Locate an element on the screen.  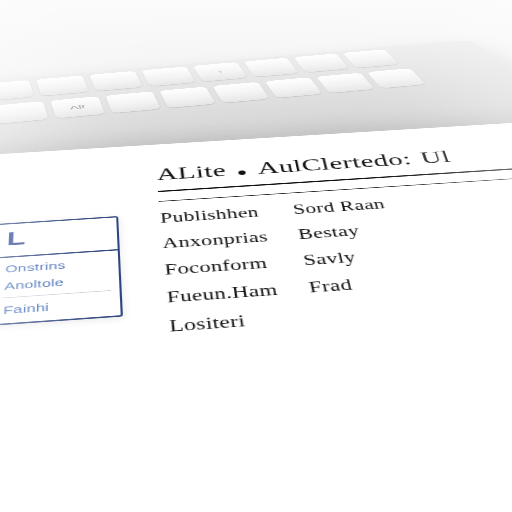
heading-tail: Ul is located at coordinates (436, 158).